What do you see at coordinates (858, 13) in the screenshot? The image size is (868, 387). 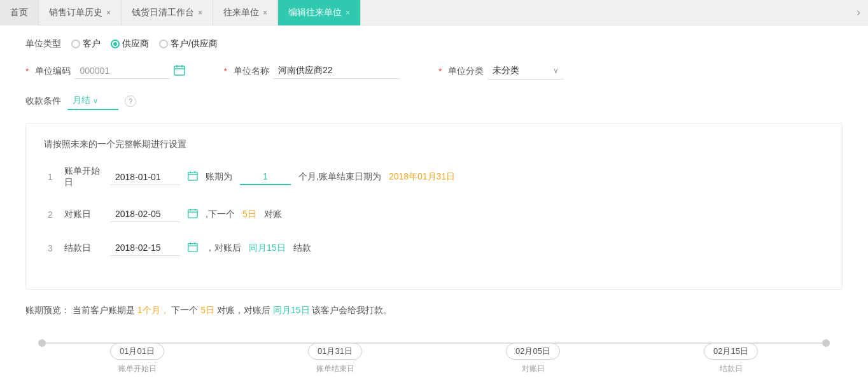 I see `tab-more-button: ›` at bounding box center [858, 13].